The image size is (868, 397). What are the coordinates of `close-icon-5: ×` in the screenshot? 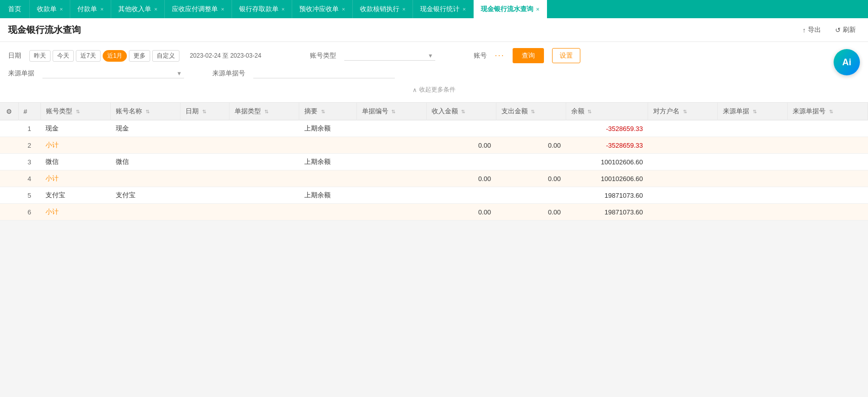 It's located at (343, 9).